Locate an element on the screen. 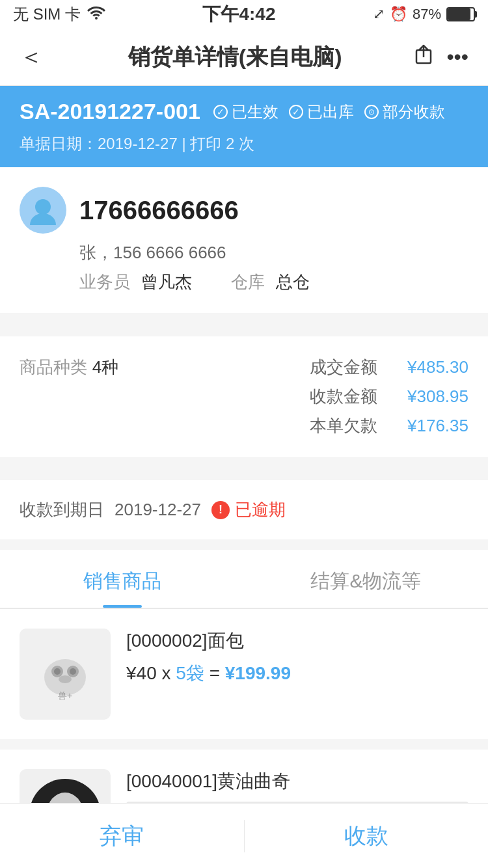 Image resolution: width=488 pixels, height=868 pixels. due-date-label: 收款到期日 is located at coordinates (62, 510).